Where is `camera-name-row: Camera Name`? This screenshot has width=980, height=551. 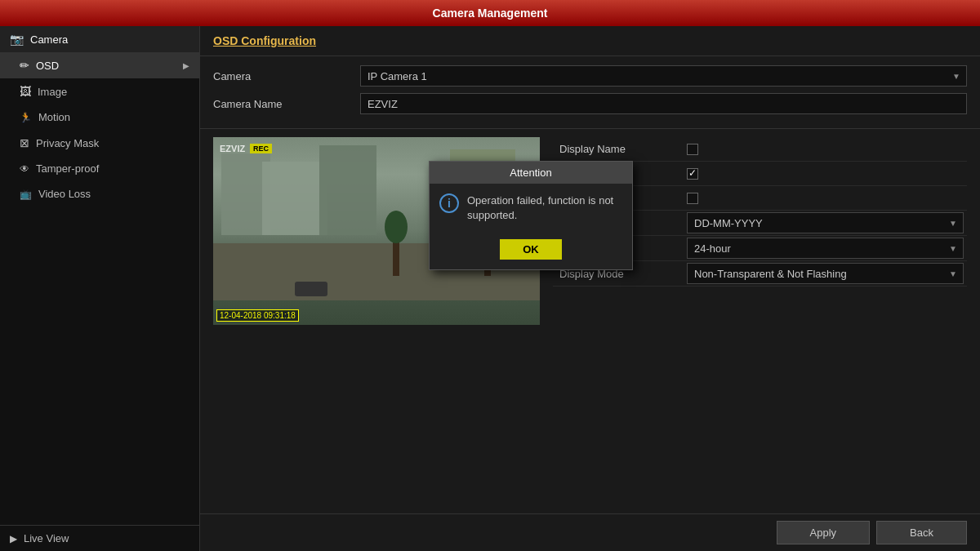 camera-name-row: Camera Name is located at coordinates (590, 104).